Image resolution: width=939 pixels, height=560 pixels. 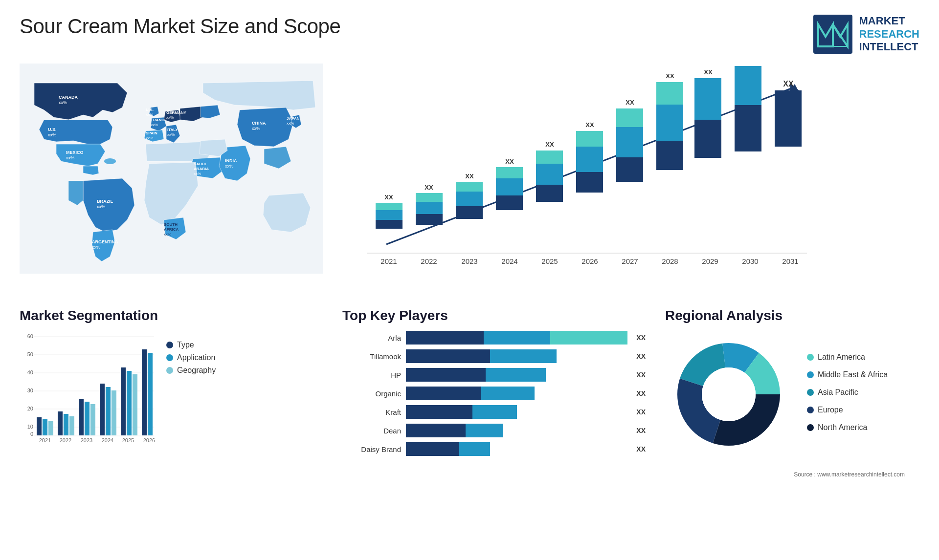 I want to click on asia-pacific-dot, so click(x=810, y=392).